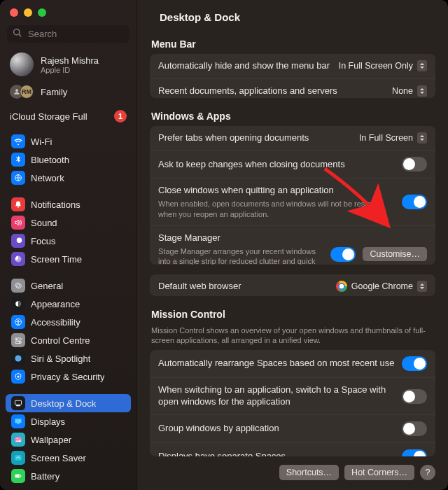 This screenshot has height=490, width=448. What do you see at coordinates (69, 259) in the screenshot?
I see `sidebar-item-screentime: Screen Time` at bounding box center [69, 259].